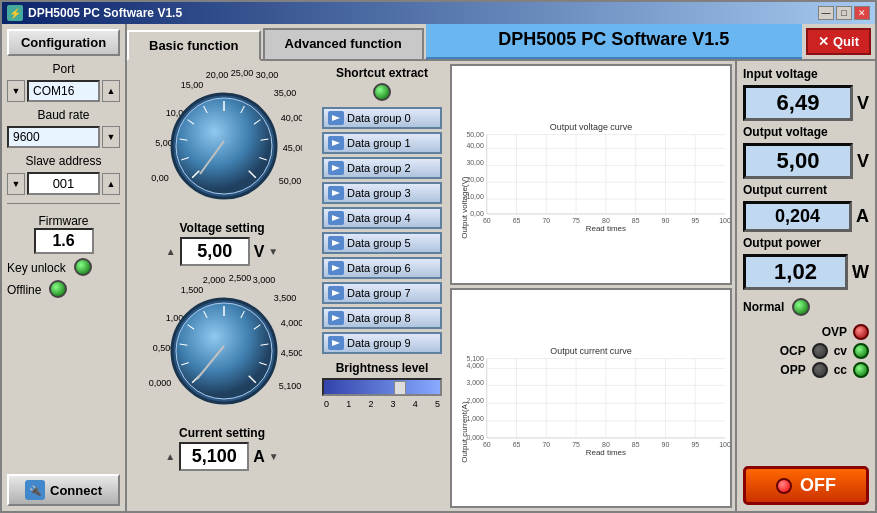 This screenshot has height=513, width=877. I want to click on brightness-section: Brightness level 0 1 2 3 4 5, so click(382, 385).